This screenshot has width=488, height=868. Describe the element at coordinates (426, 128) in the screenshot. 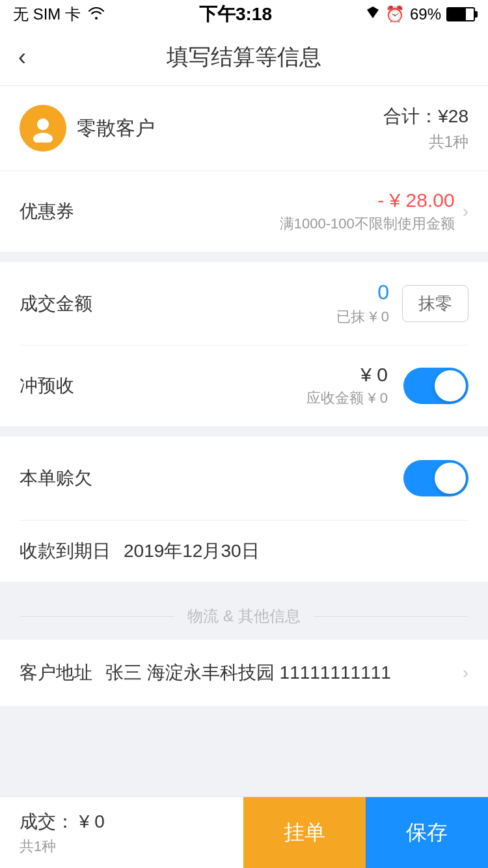

I see `customer-summary: 合计：¥28 共1种` at that location.